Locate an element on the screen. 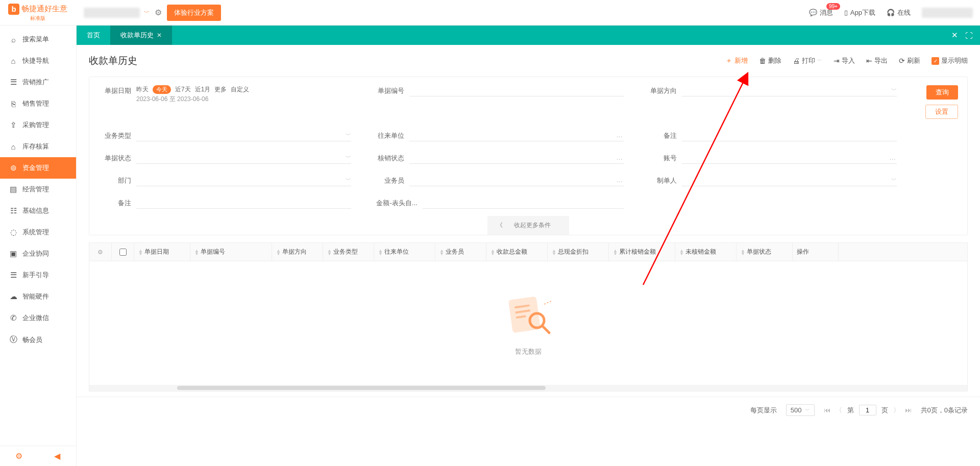 The width and height of the screenshot is (980, 466). sidebar-item-9: ◌系统管理 is located at coordinates (38, 232).